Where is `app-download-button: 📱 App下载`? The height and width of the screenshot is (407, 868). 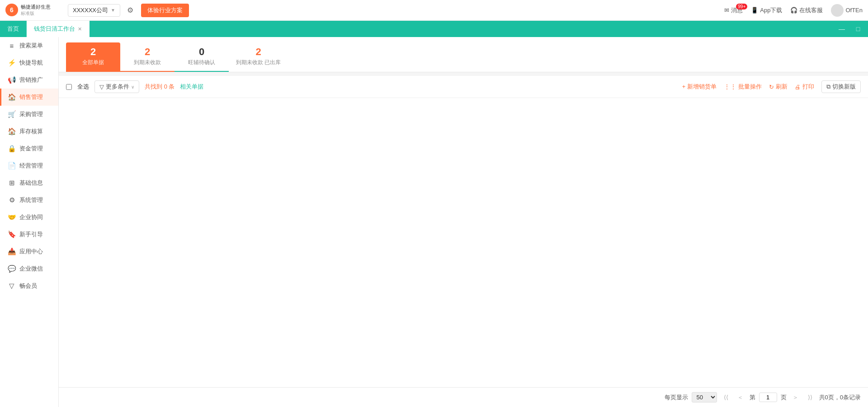 app-download-button: 📱 App下载 is located at coordinates (767, 10).